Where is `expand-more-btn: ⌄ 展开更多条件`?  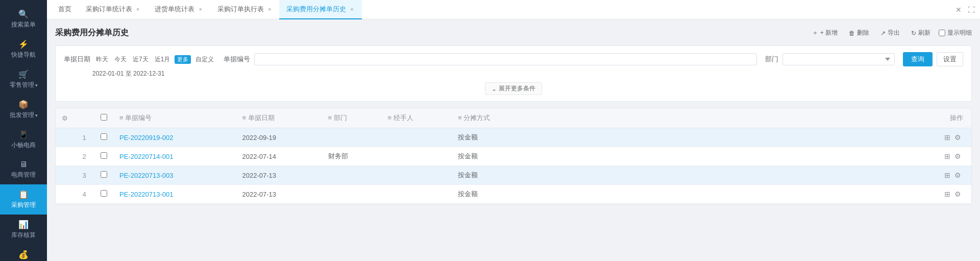 expand-more-btn: ⌄ 展开更多条件 is located at coordinates (513, 89).